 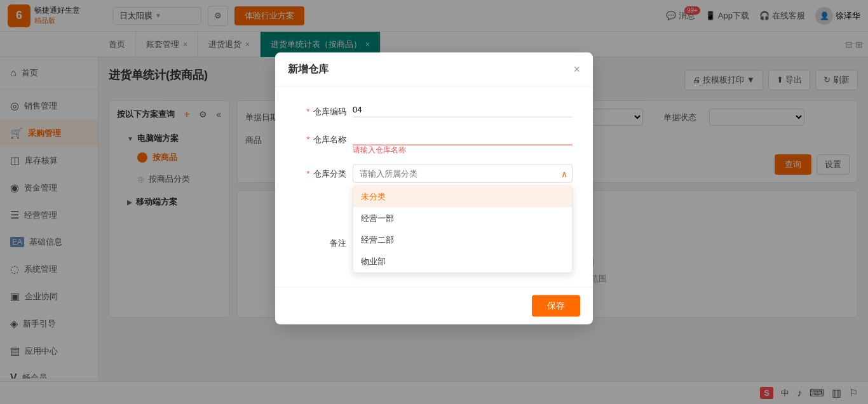 What do you see at coordinates (308, 174) in the screenshot?
I see `required-star-category: *` at bounding box center [308, 174].